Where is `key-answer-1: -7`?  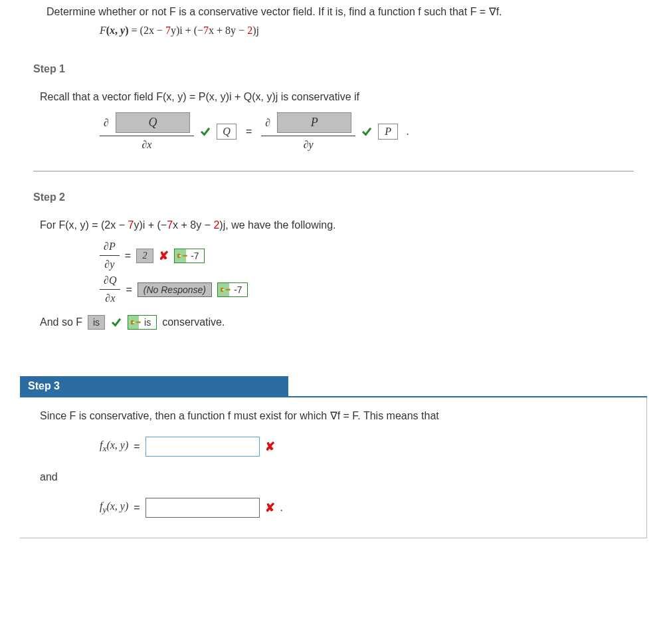
key-answer-1: -7 is located at coordinates (189, 256).